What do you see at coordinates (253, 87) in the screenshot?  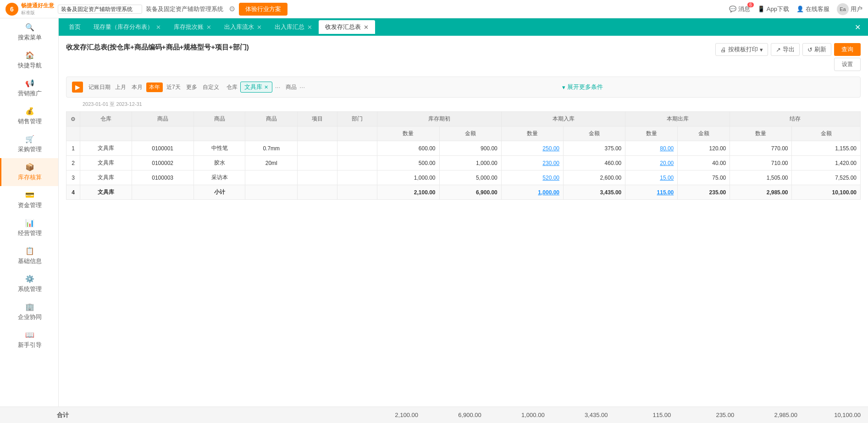 I see `warehouse-tag-value: 文具库` at bounding box center [253, 87].